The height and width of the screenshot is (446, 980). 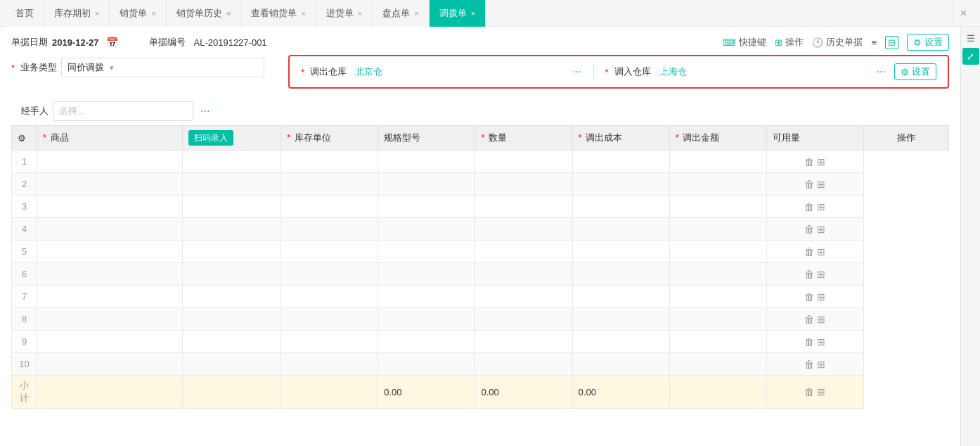 I want to click on warehouse-settings-btn: ⚙ 设置, so click(x=915, y=72).